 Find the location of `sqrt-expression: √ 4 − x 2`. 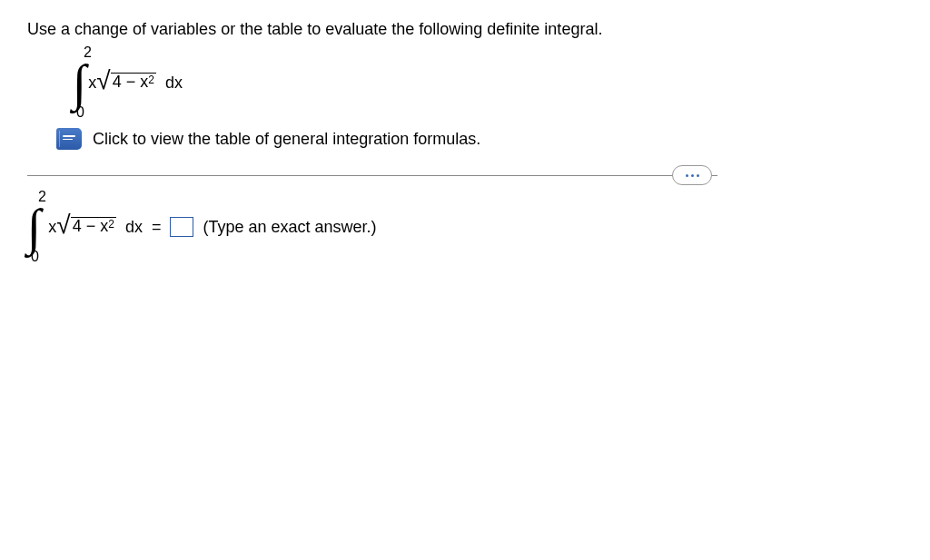

sqrt-expression: √ 4 − x 2 is located at coordinates (126, 83).